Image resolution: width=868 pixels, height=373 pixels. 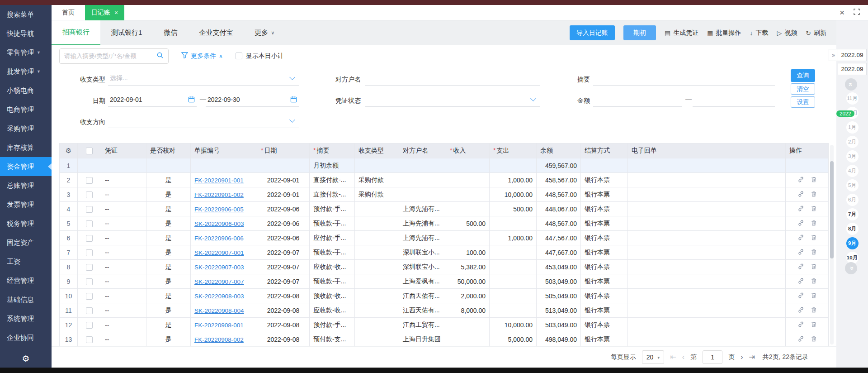 What do you see at coordinates (833, 55) in the screenshot?
I see `collapse-panel-icon: »` at bounding box center [833, 55].